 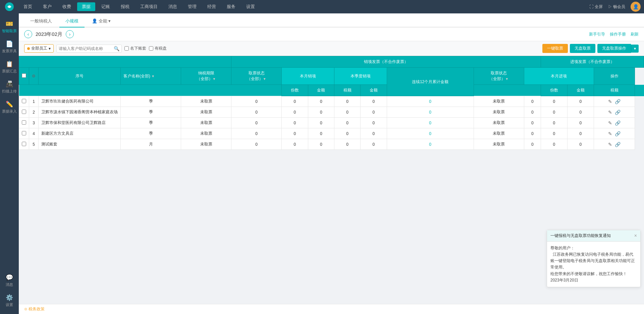 What do you see at coordinates (47, 7) in the screenshot?
I see `nav-item-客户: 客户` at bounding box center [47, 7].